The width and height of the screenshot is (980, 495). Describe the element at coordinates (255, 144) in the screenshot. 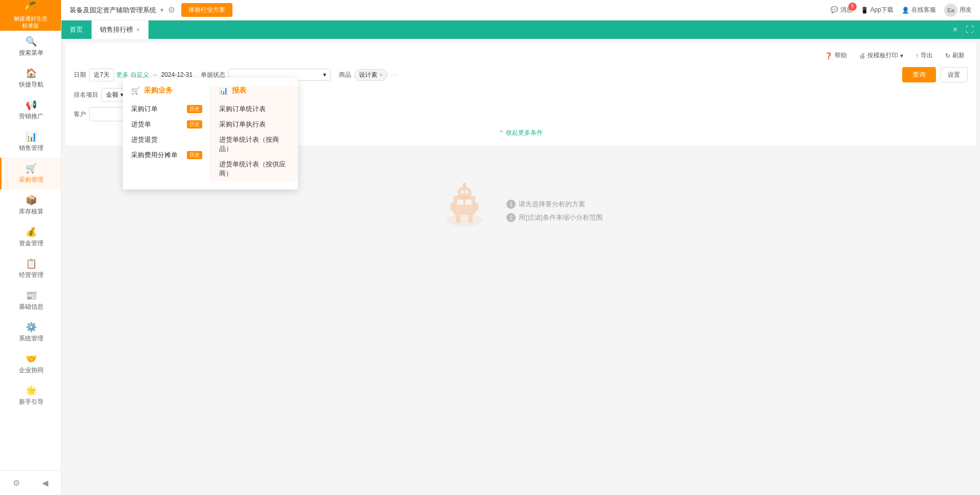

I see `report-incoming-goods-item: 进货单统计表（按商品）` at that location.